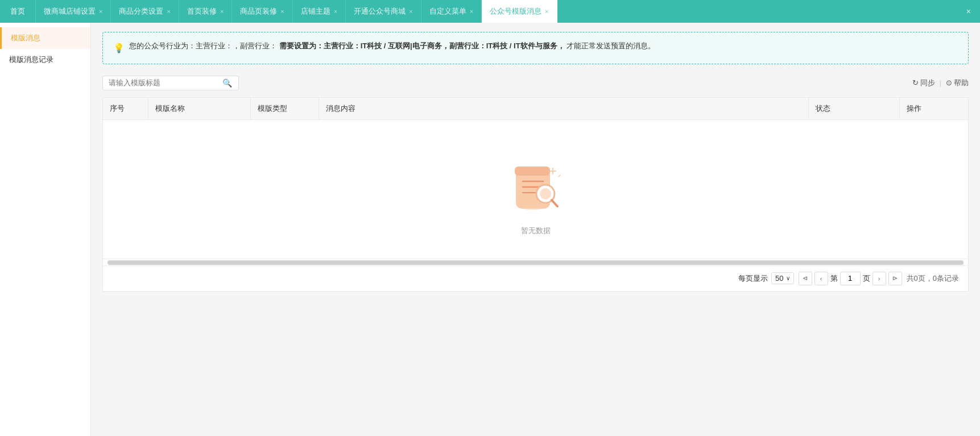 The width and height of the screenshot is (980, 436). I want to click on col-header-action: 操作, so click(934, 109).